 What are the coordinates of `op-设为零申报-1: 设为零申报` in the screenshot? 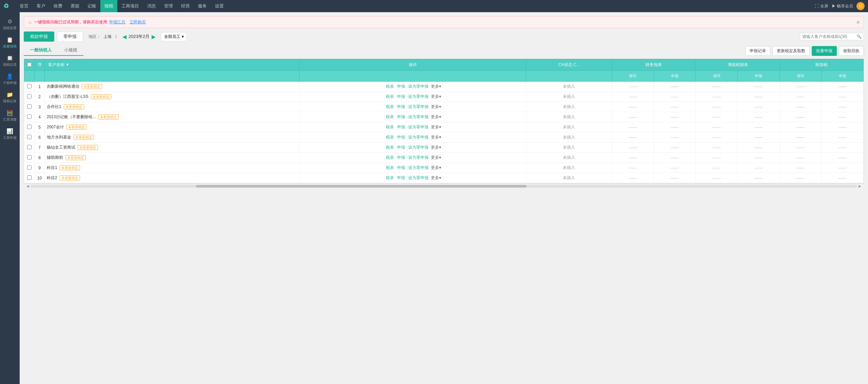 It's located at (418, 97).